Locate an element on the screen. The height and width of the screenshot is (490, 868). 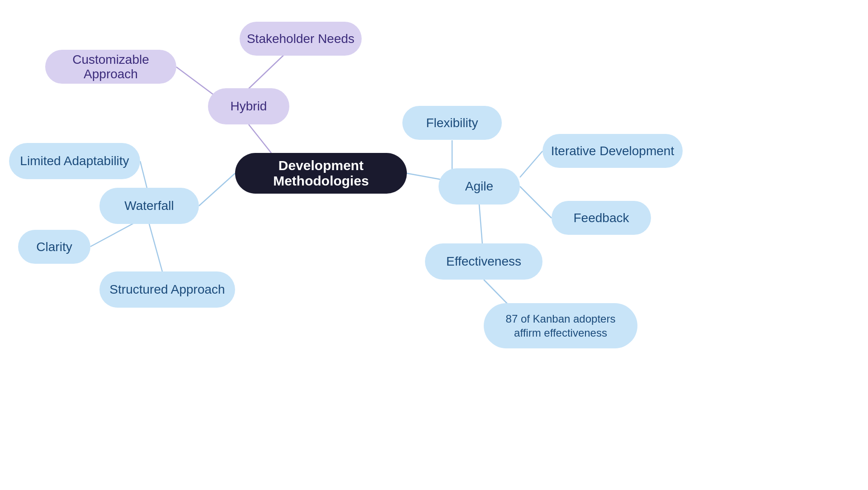
limited-adaptability-label: Limited Adaptability is located at coordinates (74, 161).